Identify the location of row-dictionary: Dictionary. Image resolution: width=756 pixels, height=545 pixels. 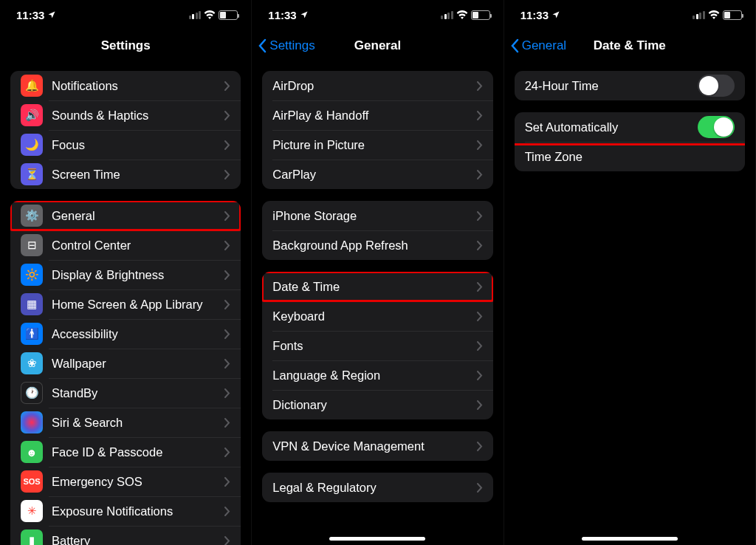
(377, 405).